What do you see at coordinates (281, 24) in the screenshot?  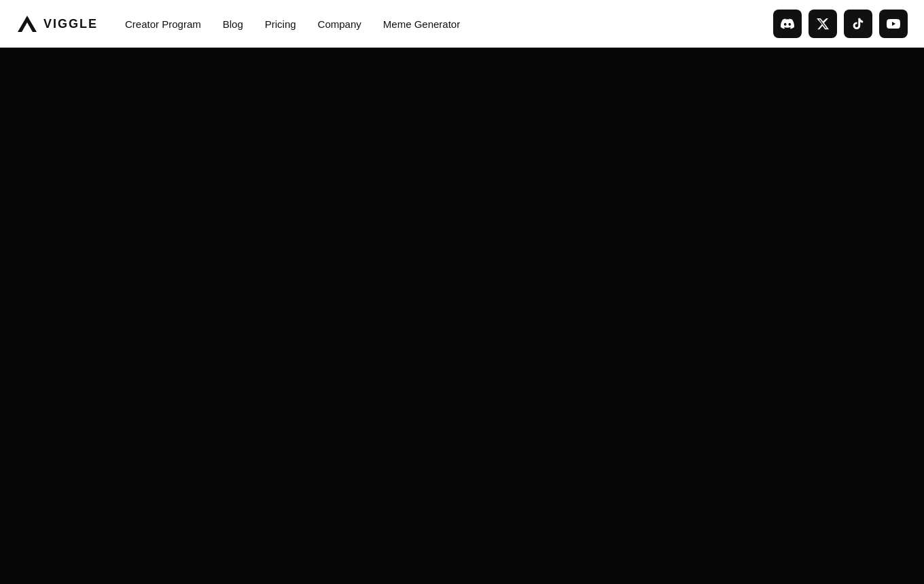 I see `nav-link-pricing: Pricing` at bounding box center [281, 24].